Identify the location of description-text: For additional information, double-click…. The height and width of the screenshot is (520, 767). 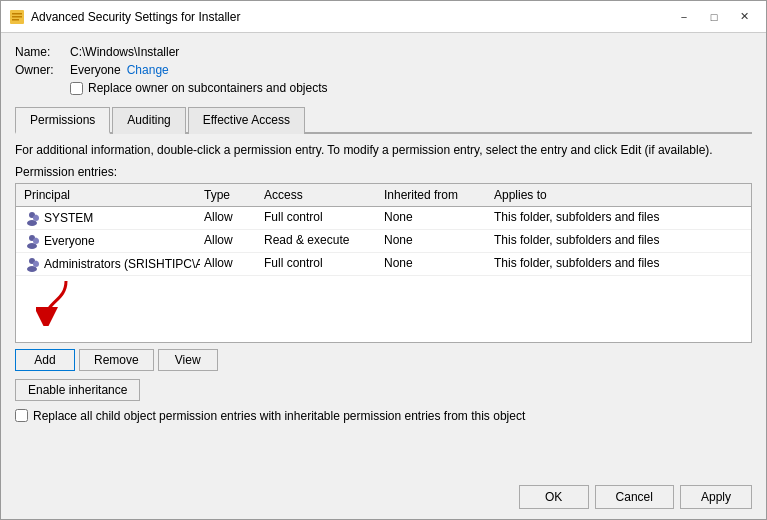
(384, 150).